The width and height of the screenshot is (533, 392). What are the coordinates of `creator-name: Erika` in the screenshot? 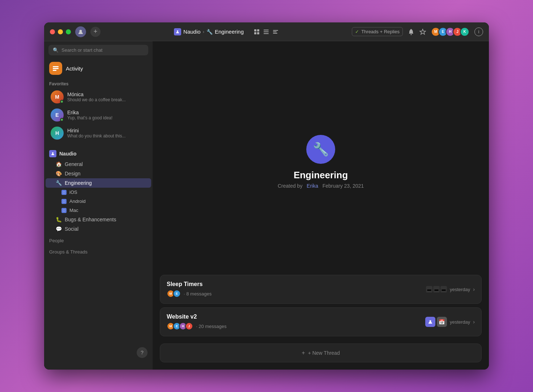 It's located at (312, 186).